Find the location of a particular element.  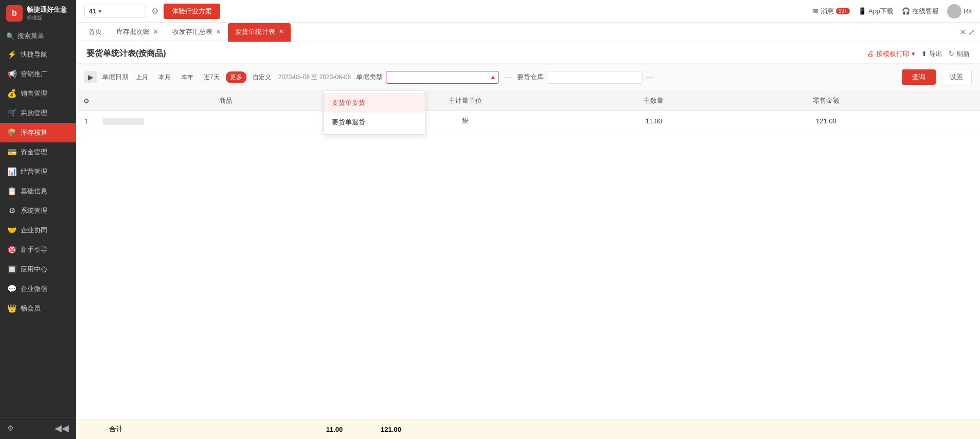

sidebar-item-members: 👑 畅会员 is located at coordinates (38, 308).